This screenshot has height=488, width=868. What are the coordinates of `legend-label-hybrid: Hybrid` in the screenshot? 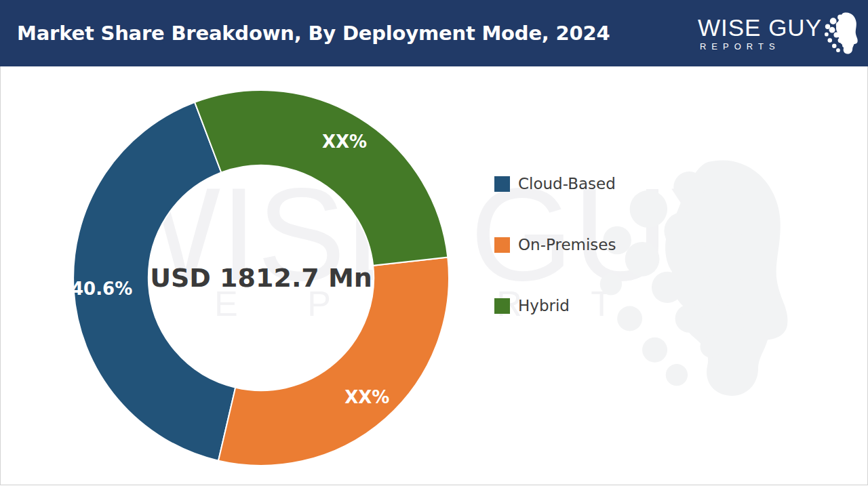 It's located at (544, 306).